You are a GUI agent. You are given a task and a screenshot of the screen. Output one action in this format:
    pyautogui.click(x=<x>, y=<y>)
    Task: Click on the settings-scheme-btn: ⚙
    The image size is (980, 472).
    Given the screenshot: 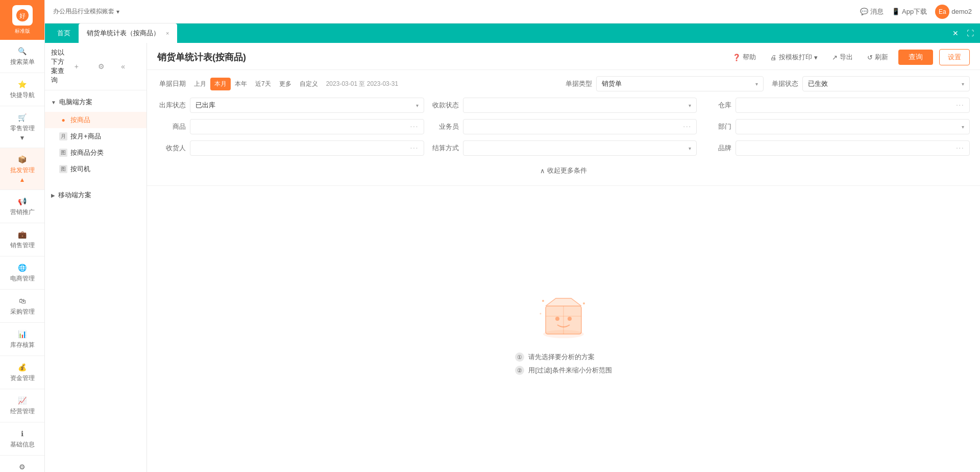 What is the action you would take?
    pyautogui.click(x=108, y=66)
    